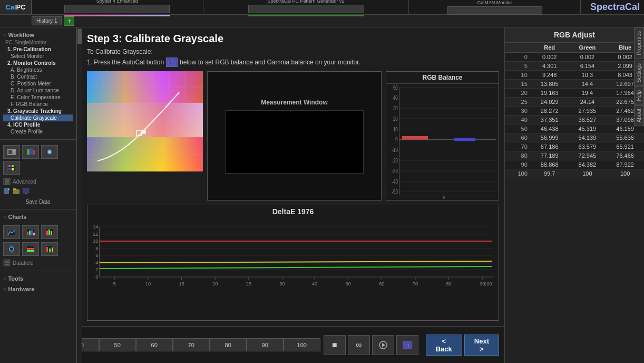 This screenshot has height=363, width=644. Describe the element at coordinates (38, 202) in the screenshot. I see `save-data-label: Save Data` at that location.